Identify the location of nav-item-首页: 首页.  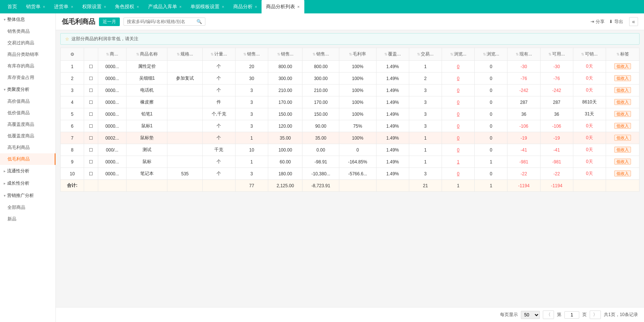
(12, 7).